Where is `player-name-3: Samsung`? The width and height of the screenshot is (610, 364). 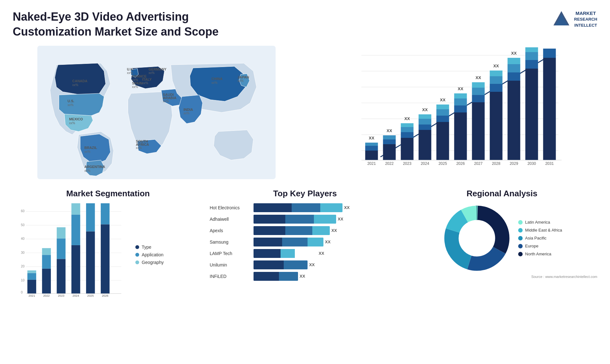 player-name-3: Samsung is located at coordinates (230, 242).